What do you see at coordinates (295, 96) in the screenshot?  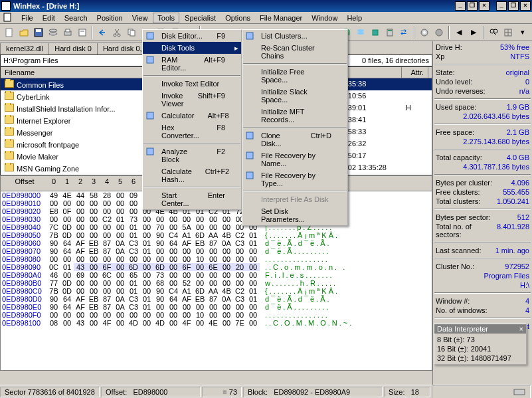 I see `menu-item: Initialize Slack Space...` at bounding box center [295, 96].